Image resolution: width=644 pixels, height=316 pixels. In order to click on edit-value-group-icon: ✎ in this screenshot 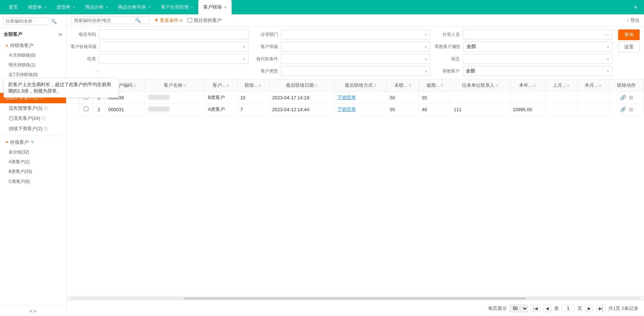, I will do `click(32, 142)`.